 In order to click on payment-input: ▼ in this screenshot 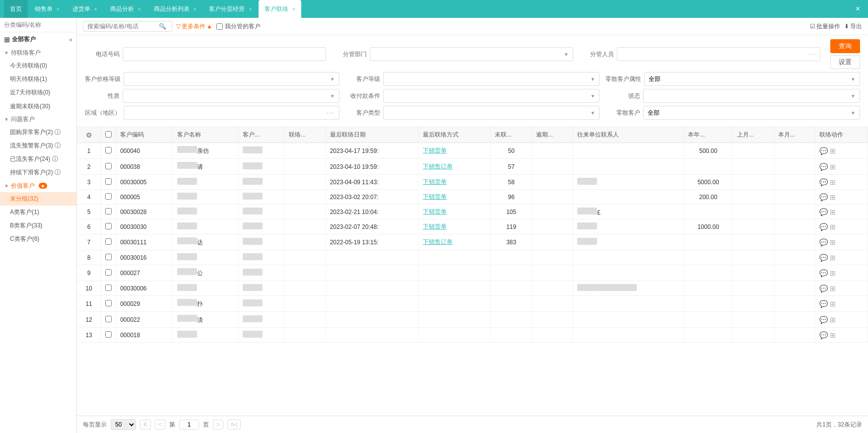, I will do `click(491, 96)`.